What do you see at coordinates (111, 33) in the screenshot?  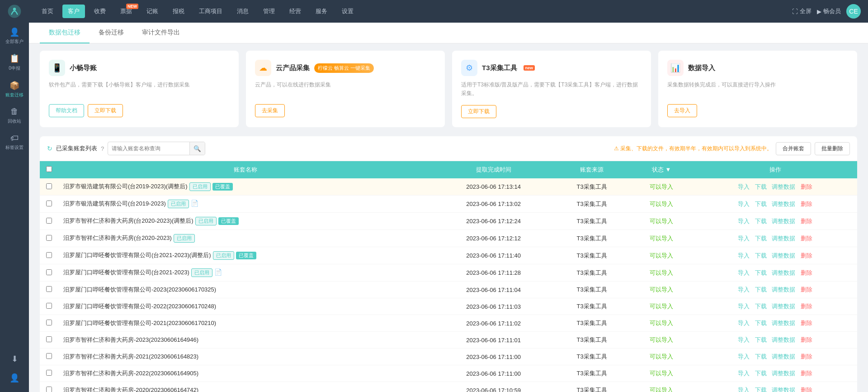 I see `tab-backup-migration: 备份迁移` at bounding box center [111, 33].